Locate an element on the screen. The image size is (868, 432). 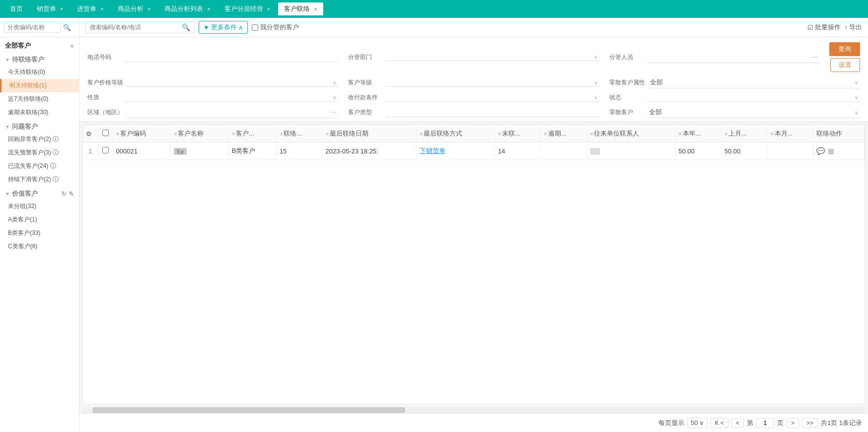
nav-close-customer-tier: × is located at coordinates (269, 9).